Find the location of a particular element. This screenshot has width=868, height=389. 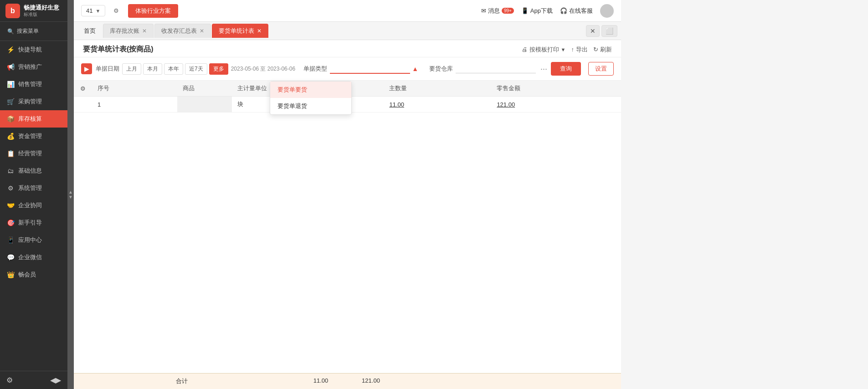

tab-close-order-summary: ✕ is located at coordinates (259, 31).